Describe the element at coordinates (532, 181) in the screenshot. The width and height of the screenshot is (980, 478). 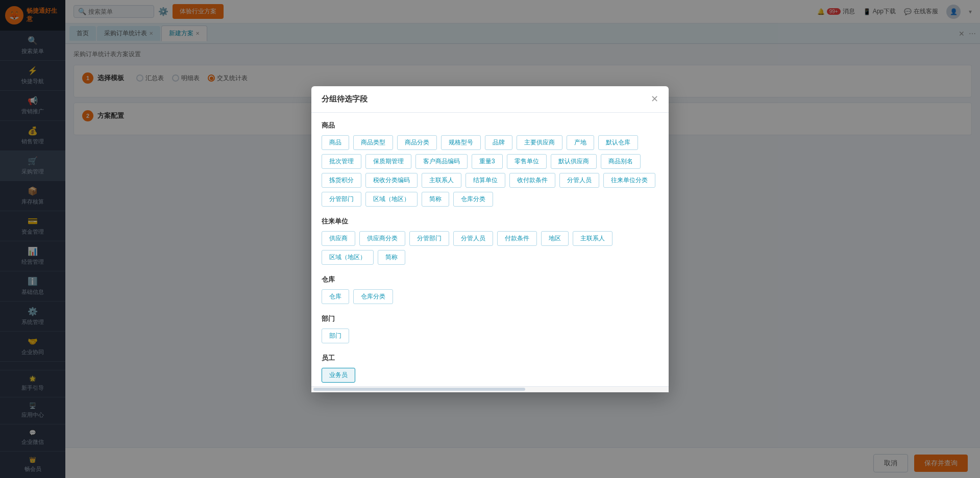
I see `field-tag: 收付款条件` at that location.